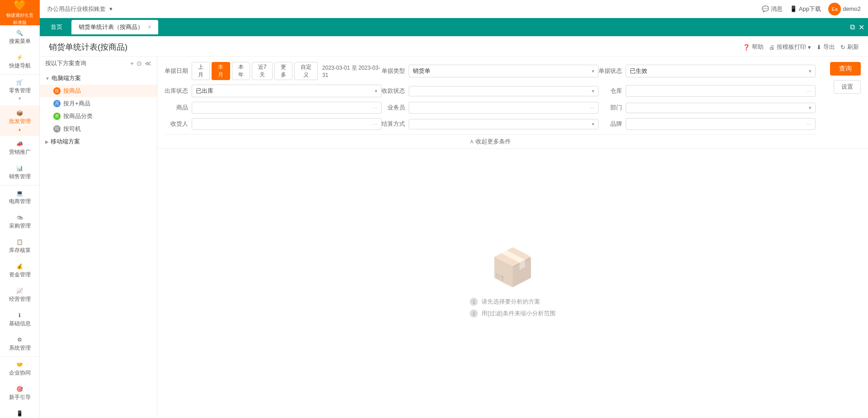 This screenshot has height=418, width=868. What do you see at coordinates (20, 291) in the screenshot?
I see `operations-icon: 📈` at bounding box center [20, 291].